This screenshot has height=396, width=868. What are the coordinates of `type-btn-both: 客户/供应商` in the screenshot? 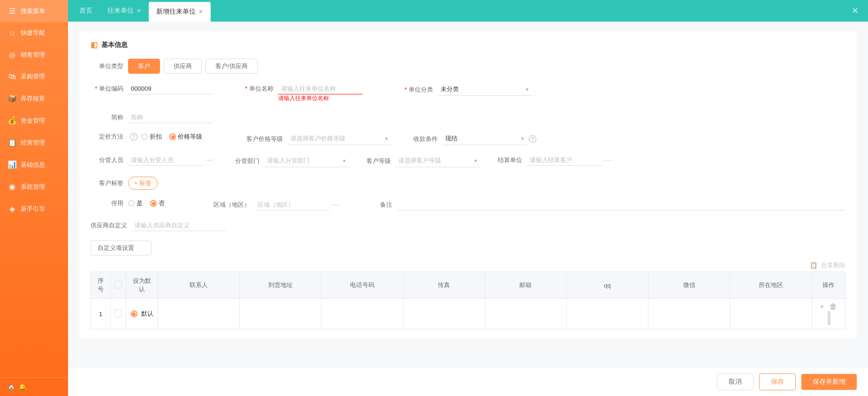 It's located at (232, 66).